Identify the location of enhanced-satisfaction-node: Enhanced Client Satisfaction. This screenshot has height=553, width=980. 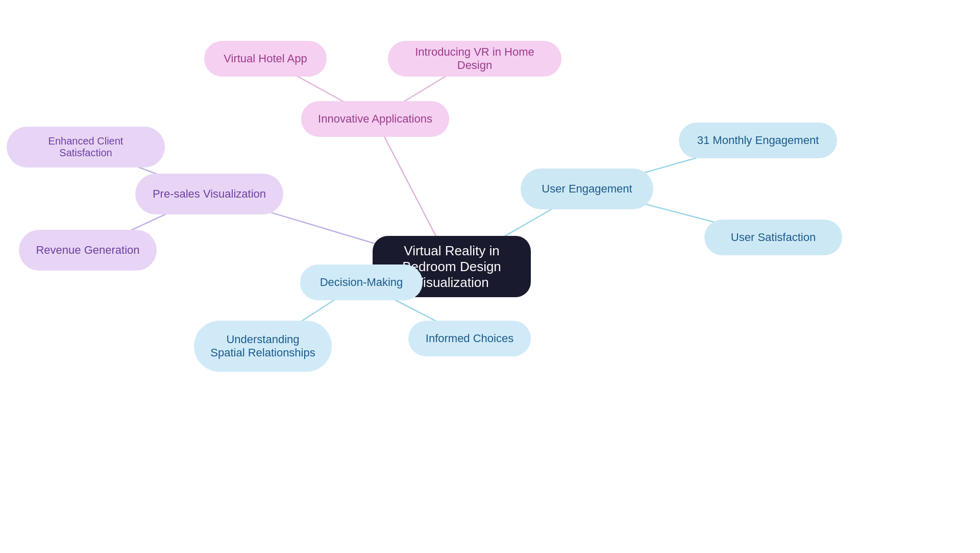
(86, 147).